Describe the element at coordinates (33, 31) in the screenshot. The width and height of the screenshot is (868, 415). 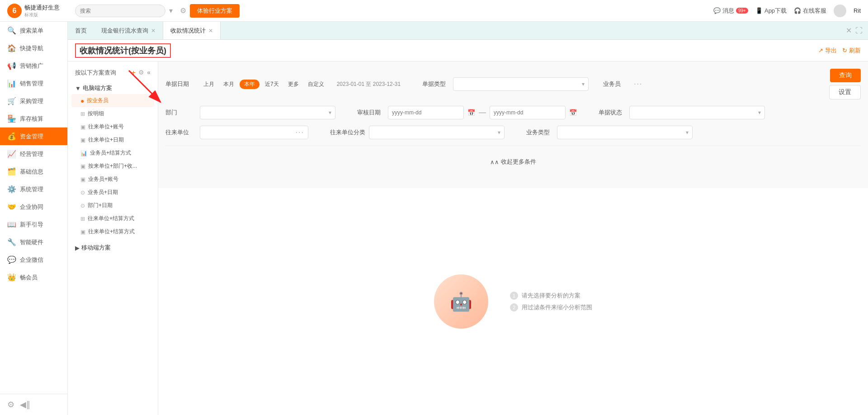
I see `sidebar-item-search-menu: 🔍 搜索菜单` at that location.